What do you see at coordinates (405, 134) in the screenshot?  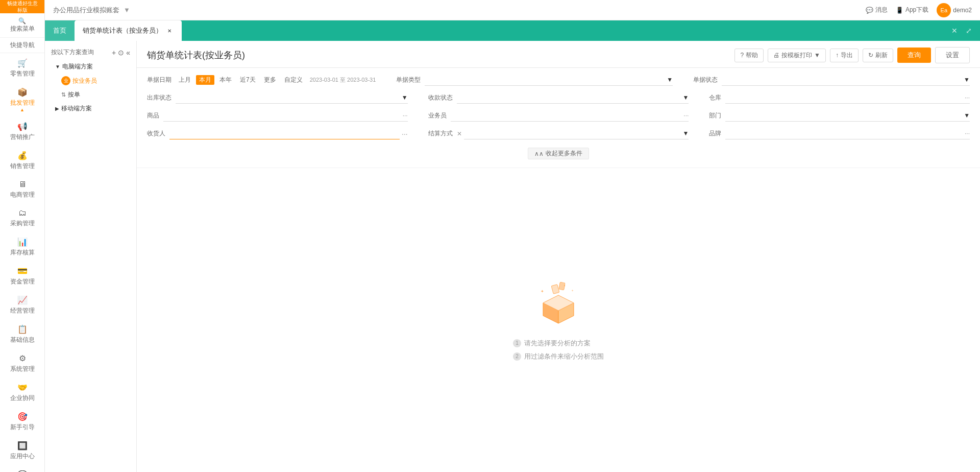 I see `receiver-dots: ···` at bounding box center [405, 134].